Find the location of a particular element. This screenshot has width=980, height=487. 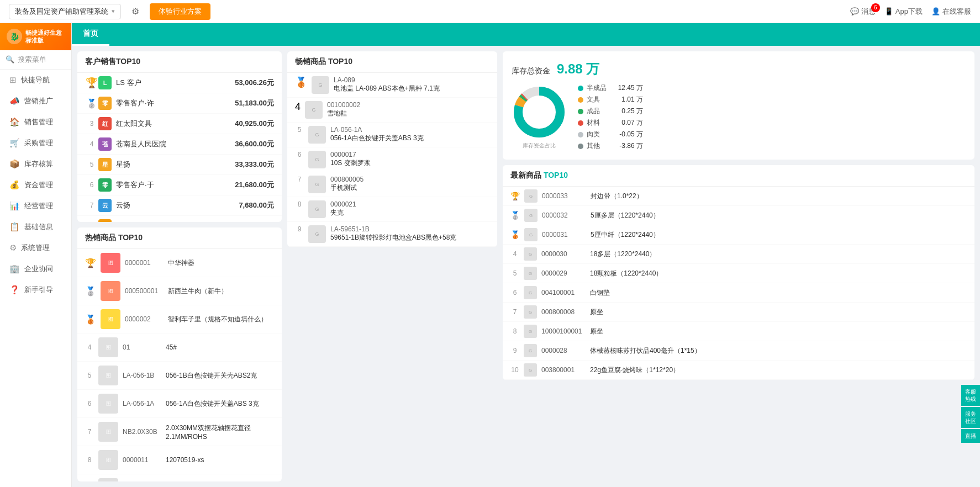

cs-live-btn: 直播 is located at coordinates (971, 436).